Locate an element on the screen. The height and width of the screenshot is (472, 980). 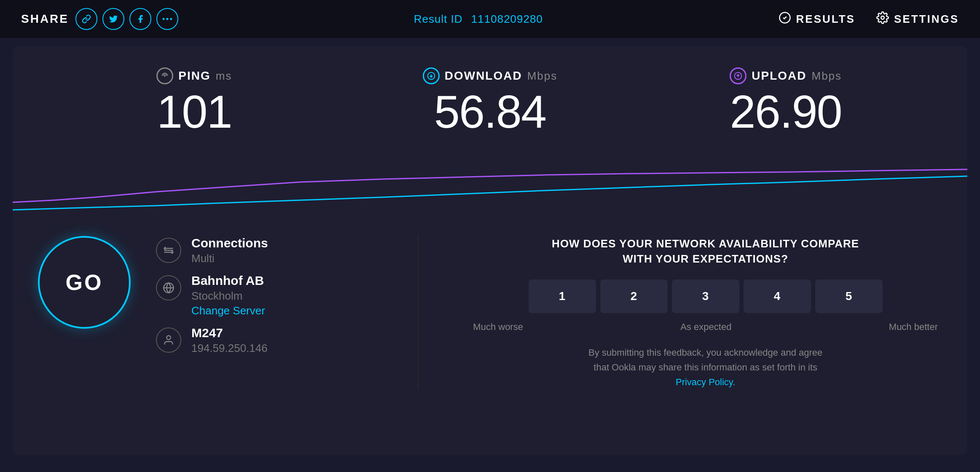
share-icons is located at coordinates (127, 19).